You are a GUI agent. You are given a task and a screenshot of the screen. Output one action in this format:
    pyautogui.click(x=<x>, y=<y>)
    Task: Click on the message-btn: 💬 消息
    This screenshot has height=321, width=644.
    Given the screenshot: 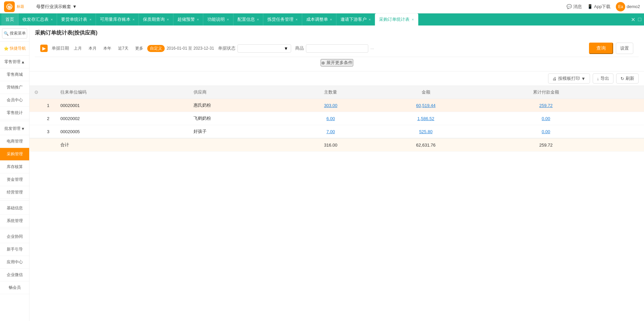 What is the action you would take?
    pyautogui.click(x=574, y=7)
    